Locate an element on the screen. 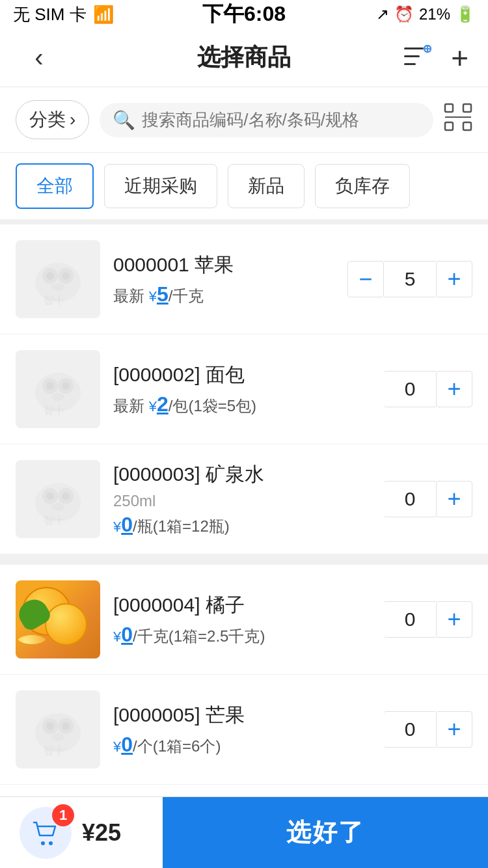 The image size is (488, 868). product-image-3: 智十 is located at coordinates (58, 499).